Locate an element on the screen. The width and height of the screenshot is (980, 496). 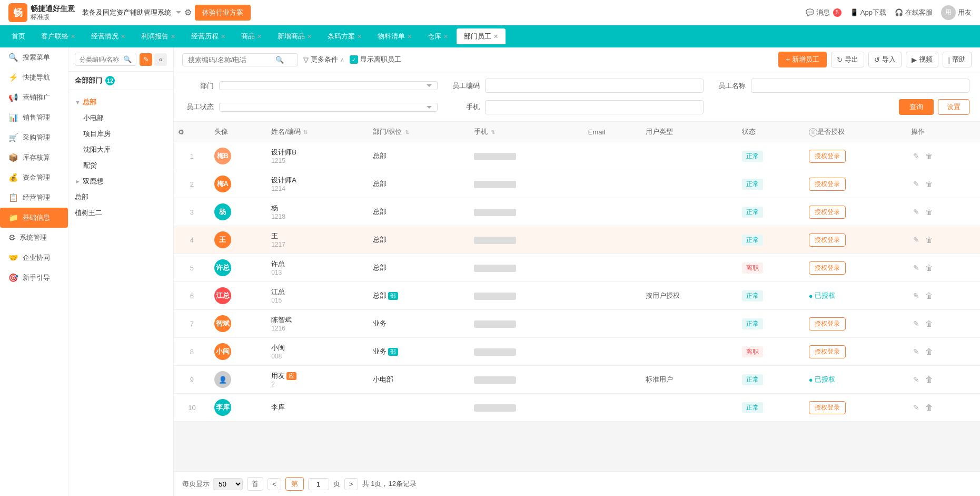
help-btn: | 帮助 is located at coordinates (957, 60).